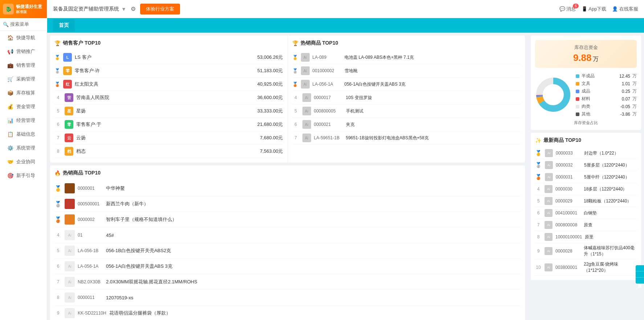 This screenshot has height=320, width=644. Describe the element at coordinates (23, 52) in the screenshot. I see `sidebar-item-1: 📢营销推广` at that location.